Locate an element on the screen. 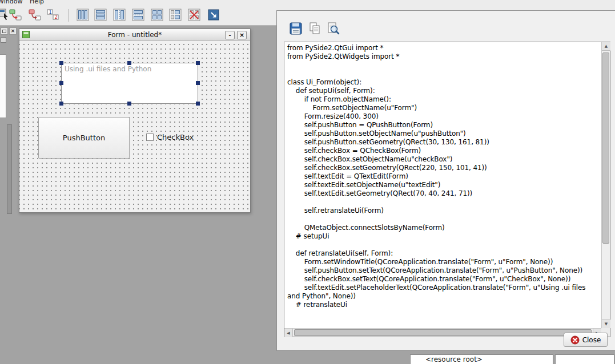 The width and height of the screenshot is (615, 364). svg-text: 1 is located at coordinates (50, 13).